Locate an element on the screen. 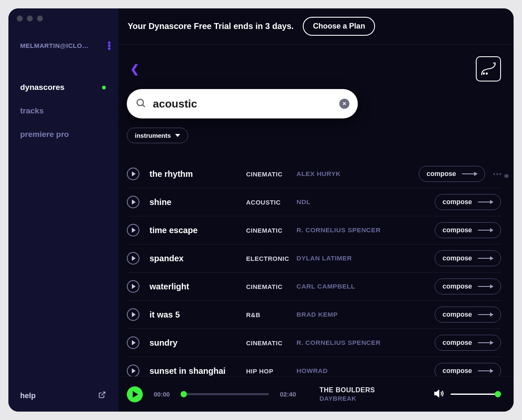  scrollbar is located at coordinates (506, 176).